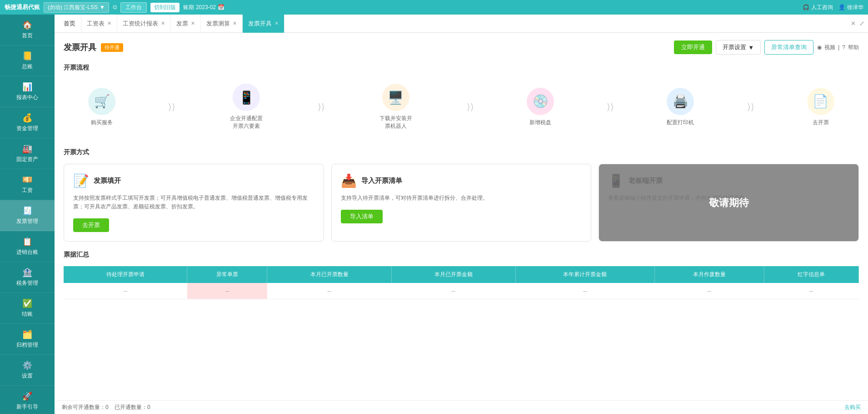  What do you see at coordinates (115, 7) in the screenshot?
I see `copy-icon: ⧉` at bounding box center [115, 7].